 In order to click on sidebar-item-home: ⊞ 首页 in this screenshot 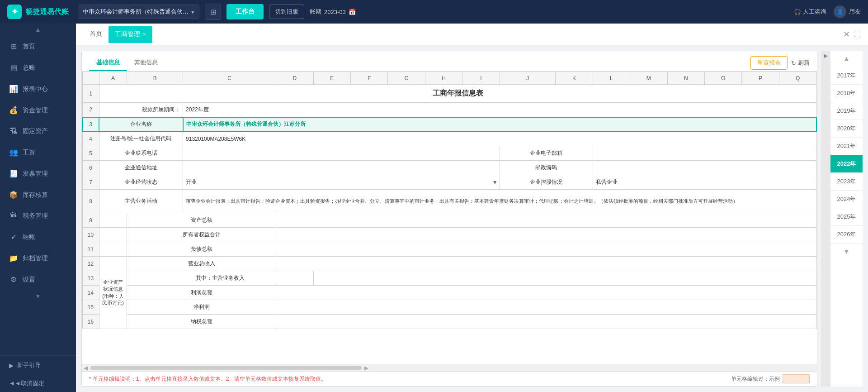, I will do `click(38, 46)`.